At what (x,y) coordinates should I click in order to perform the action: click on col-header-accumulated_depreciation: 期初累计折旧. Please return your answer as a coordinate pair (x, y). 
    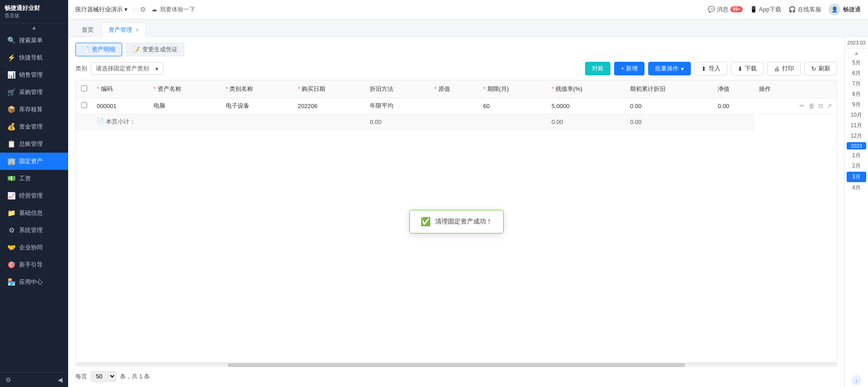
    Looking at the image, I should click on (670, 89).